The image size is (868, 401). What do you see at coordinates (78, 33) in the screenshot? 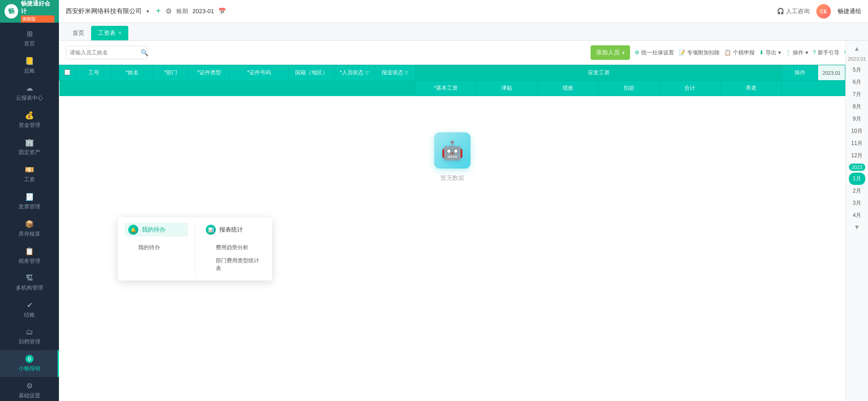
I see `tab-home: 首页` at bounding box center [78, 33].